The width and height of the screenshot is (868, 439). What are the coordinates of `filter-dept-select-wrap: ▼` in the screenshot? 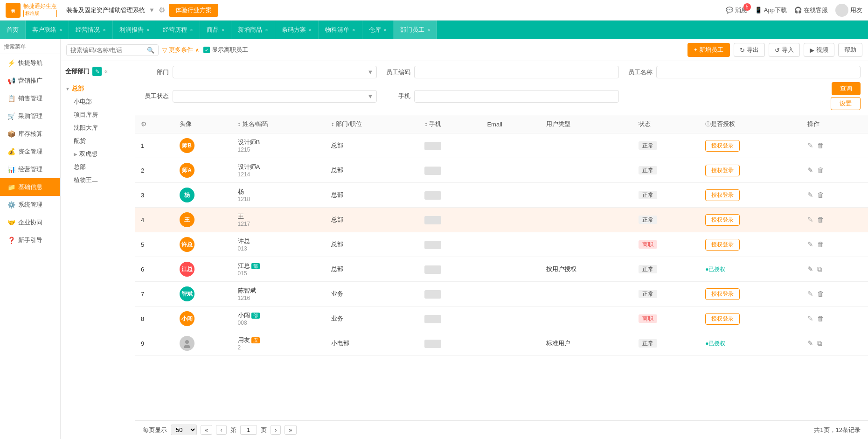 It's located at (275, 72).